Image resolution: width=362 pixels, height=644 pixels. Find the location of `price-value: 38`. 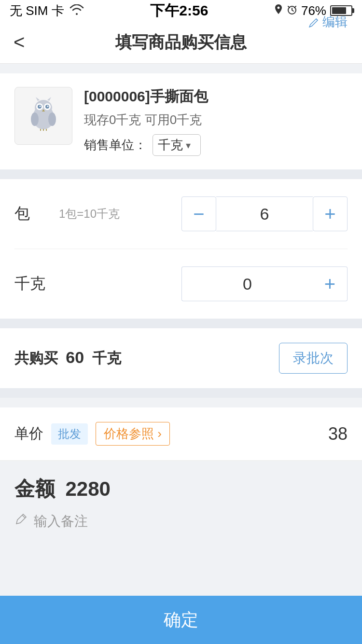

price-value: 38 is located at coordinates (338, 434).